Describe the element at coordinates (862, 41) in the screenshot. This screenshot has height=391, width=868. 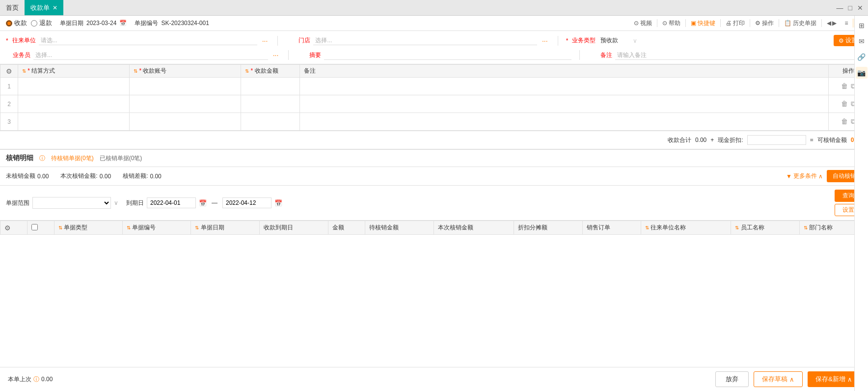
I see `sidebar-email-icon: ✉` at that location.